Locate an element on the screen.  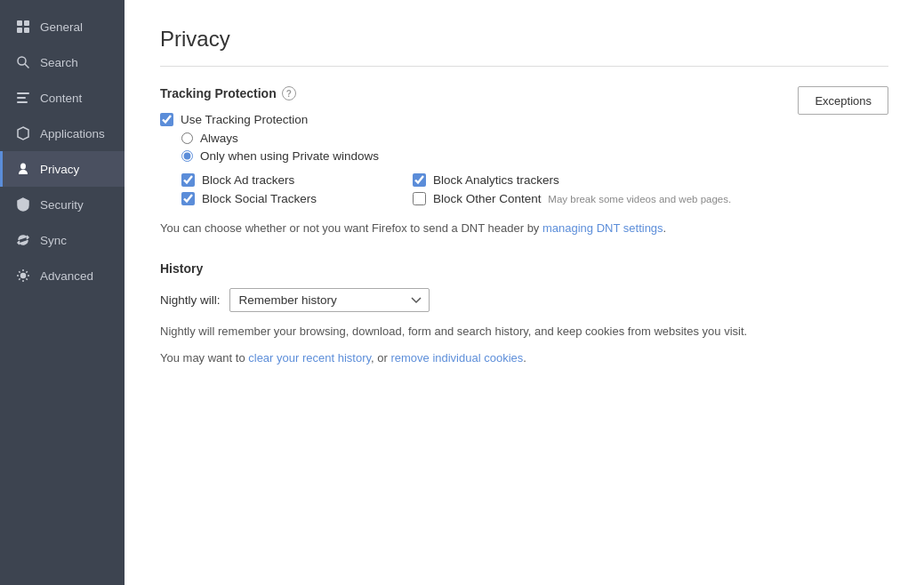
security-icon is located at coordinates (23, 204).